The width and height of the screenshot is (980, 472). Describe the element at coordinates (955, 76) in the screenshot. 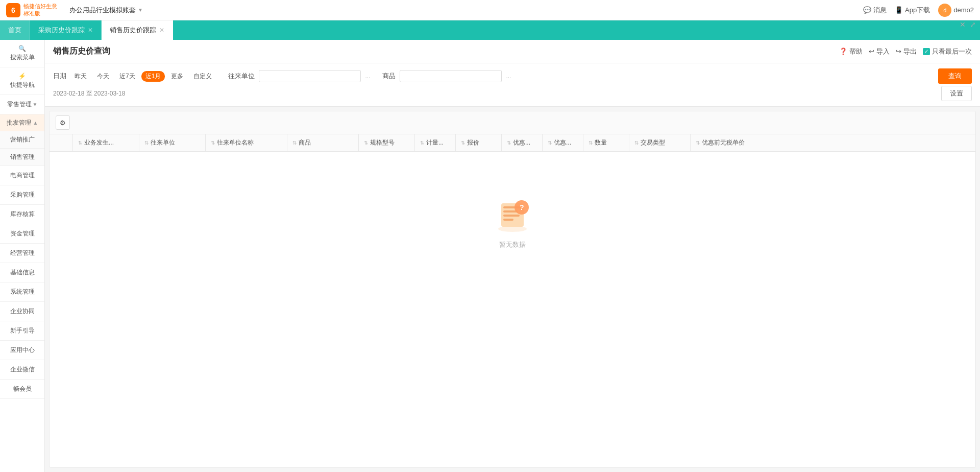

I see `query-button: 查询` at that location.